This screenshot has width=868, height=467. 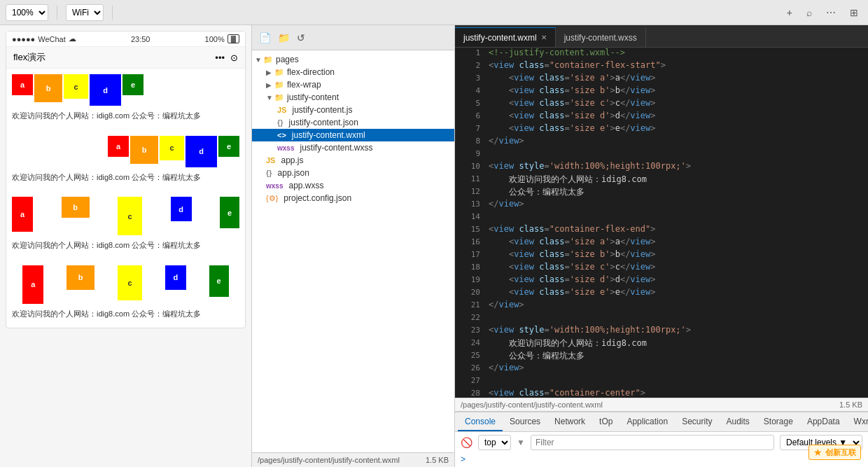 I want to click on line-content-11: 欢迎访问我的个人网站：idig8.com, so click(x=676, y=179).